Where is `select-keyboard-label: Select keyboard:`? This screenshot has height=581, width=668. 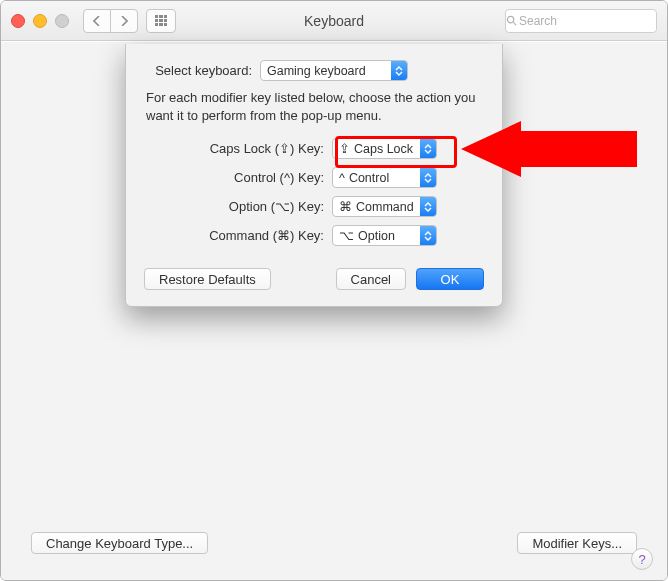 select-keyboard-label: Select keyboard: is located at coordinates (198, 70).